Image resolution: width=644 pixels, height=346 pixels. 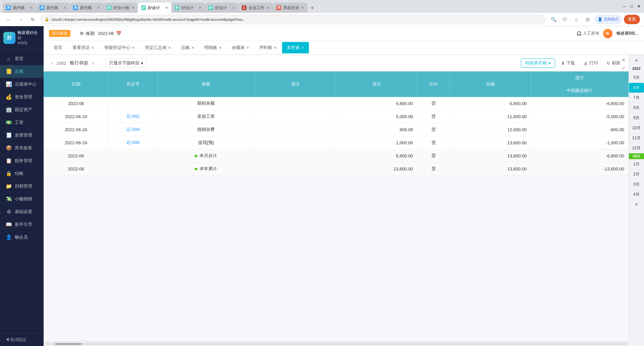 What do you see at coordinates (220, 48) in the screenshot?
I see `page-tab-close-detail: ✕` at bounding box center [220, 48].